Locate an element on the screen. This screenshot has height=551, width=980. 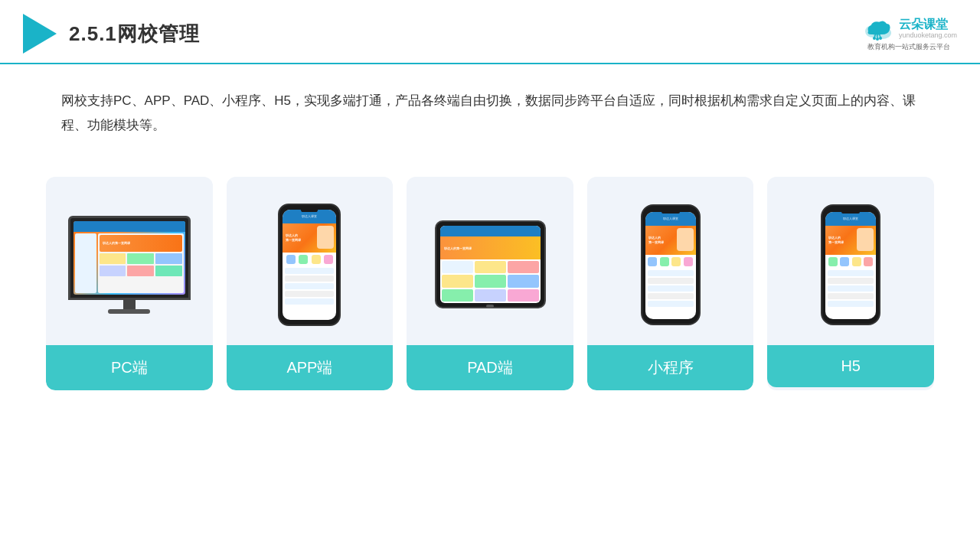
pad-image-area: 职达人的第一堂网课 is located at coordinates (490, 261).